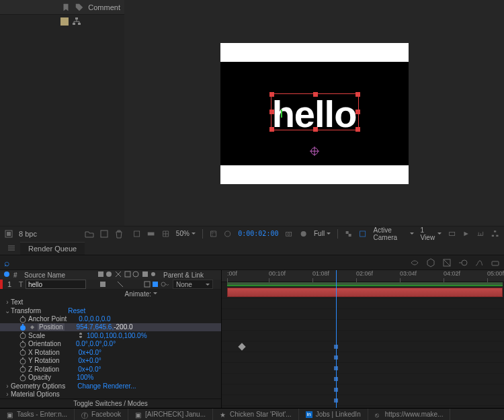 This screenshot has height=420, width=504. Describe the element at coordinates (110, 361) in the screenshot. I see `prop-y-rotation: Y Rotation 0x+0.0°` at that location.